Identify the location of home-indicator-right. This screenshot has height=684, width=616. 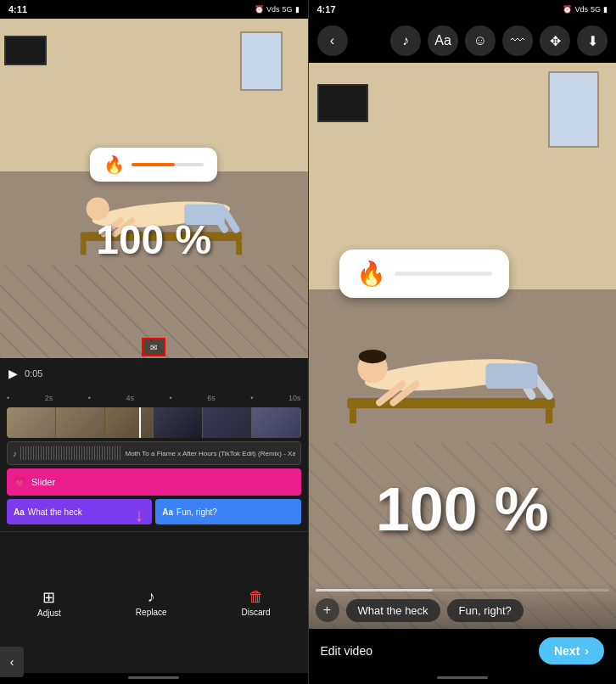
(462, 677).